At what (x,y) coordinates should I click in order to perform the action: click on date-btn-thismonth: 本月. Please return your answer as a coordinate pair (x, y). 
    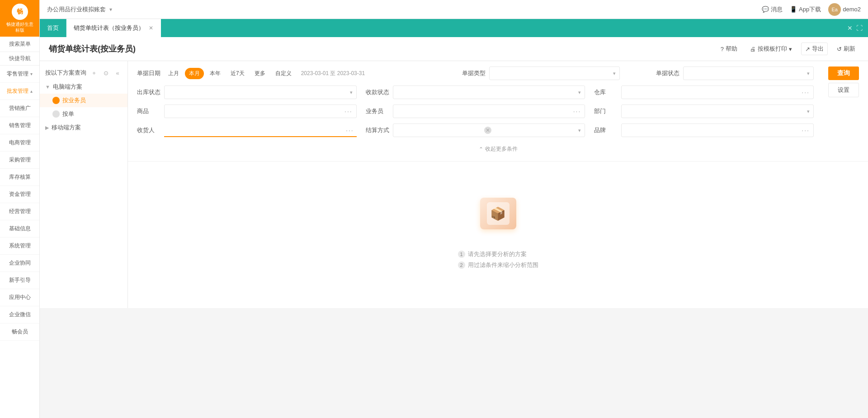
    Looking at the image, I should click on (194, 73).